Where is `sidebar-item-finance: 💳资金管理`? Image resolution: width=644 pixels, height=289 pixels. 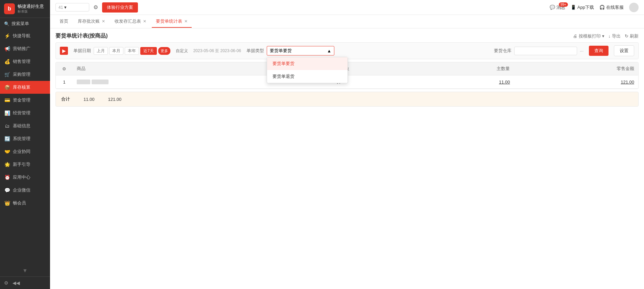
sidebar-item-finance: 💳资金管理 is located at coordinates (25, 100).